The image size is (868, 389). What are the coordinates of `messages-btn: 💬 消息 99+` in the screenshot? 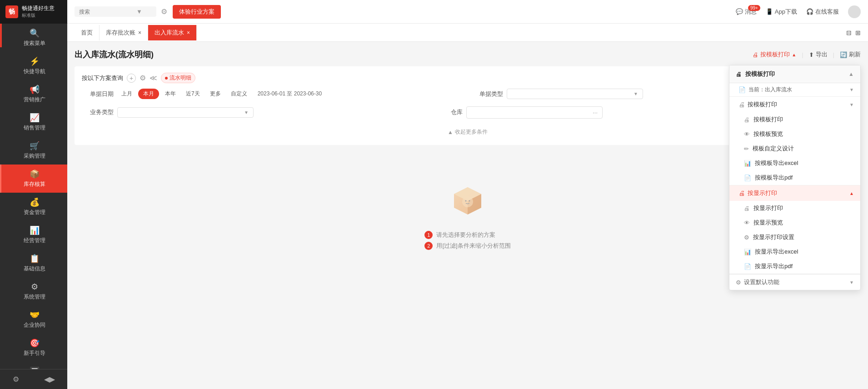 It's located at (746, 12).